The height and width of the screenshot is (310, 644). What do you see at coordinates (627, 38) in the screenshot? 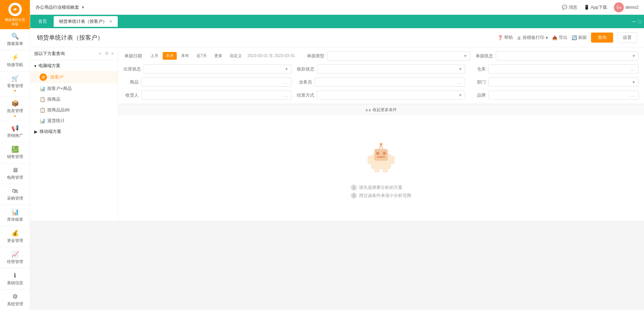
I see `settings-label: 设置` at bounding box center [627, 38].